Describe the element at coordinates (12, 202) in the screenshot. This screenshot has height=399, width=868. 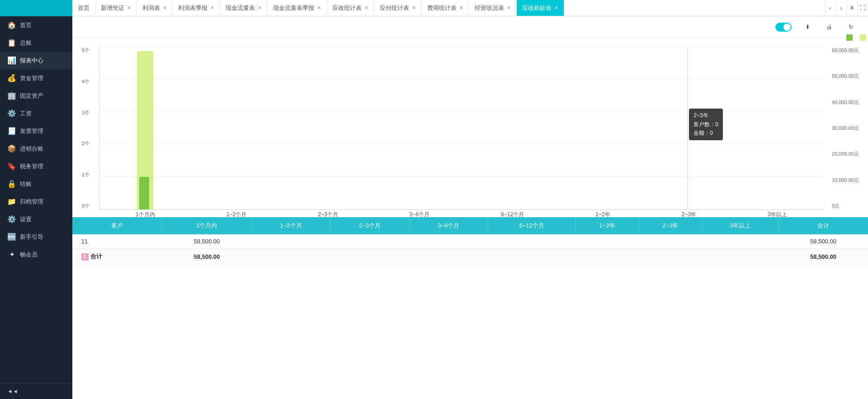
I see `sidebar-icon-archive: 📁` at that location.